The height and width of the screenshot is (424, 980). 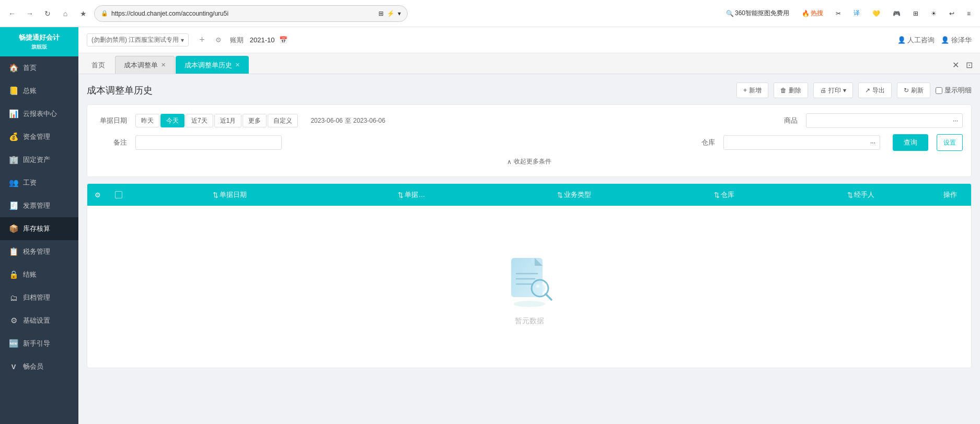 What do you see at coordinates (833, 90) in the screenshot?
I see `print-btn: 🖨 打印 ▾` at bounding box center [833, 90].